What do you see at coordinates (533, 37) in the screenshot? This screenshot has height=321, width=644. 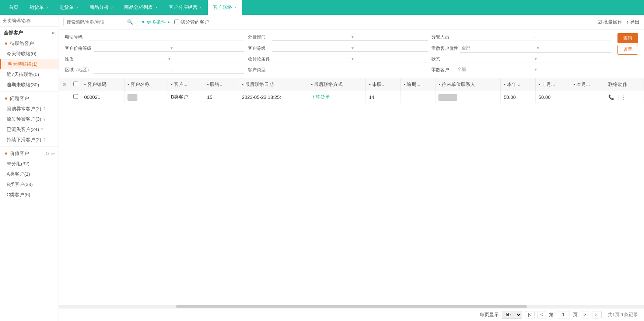 I see `filter-person-select: ···` at bounding box center [533, 37].